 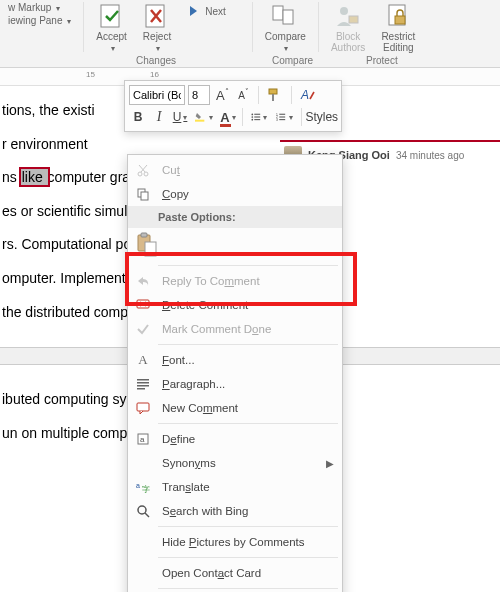 What do you see at coordinates (143, 463) in the screenshot?
I see `synonyms-icon` at bounding box center [143, 463].